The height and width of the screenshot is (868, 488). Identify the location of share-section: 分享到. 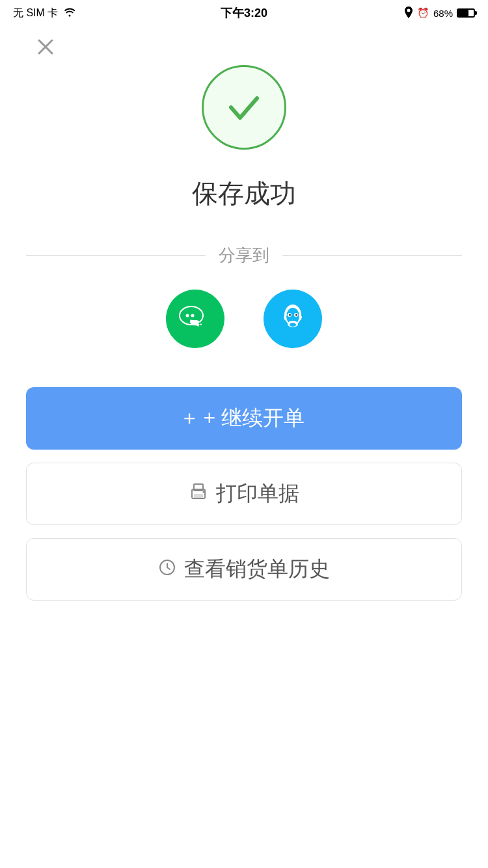
(244, 296).